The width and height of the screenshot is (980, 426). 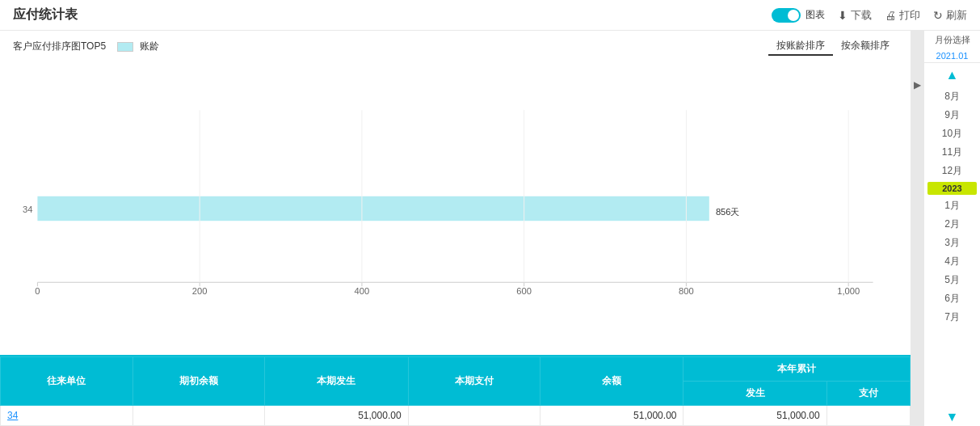 What do you see at coordinates (952, 299) in the screenshot?
I see `sidebar-month-item: 6月` at bounding box center [952, 299].